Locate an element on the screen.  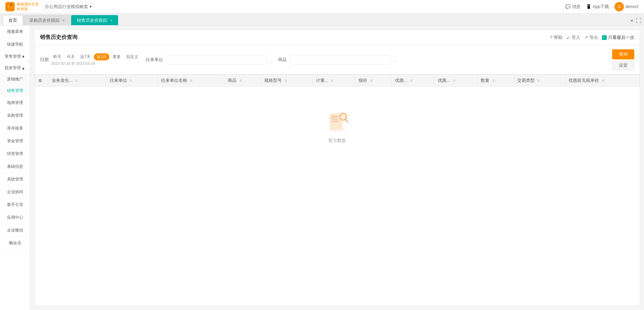
sidebar-item-ecommerce-mgmt: 电商管理 is located at coordinates (15, 103).